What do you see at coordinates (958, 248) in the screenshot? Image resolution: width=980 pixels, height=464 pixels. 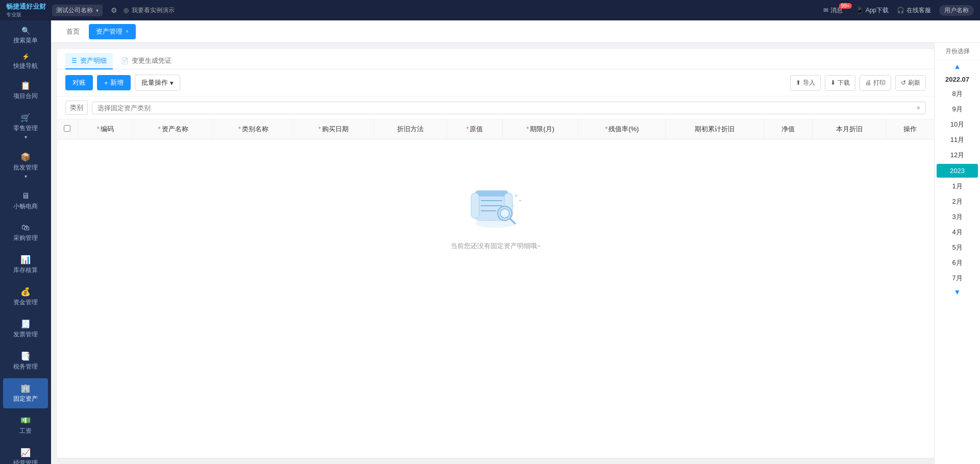 I see `month-item-5: 5月` at bounding box center [958, 248].